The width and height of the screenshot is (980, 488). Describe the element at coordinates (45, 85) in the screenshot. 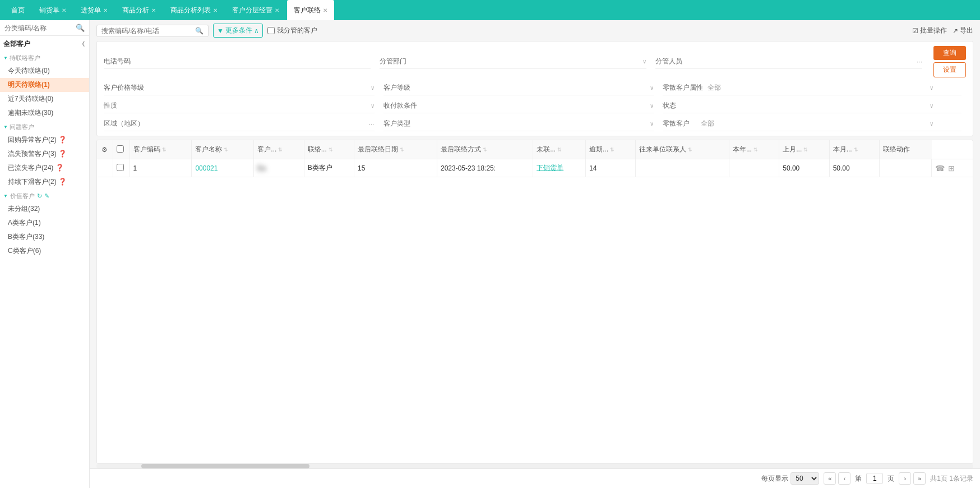

I see `sidebar-item-tomorrow-pending: 明天待联络(1)` at that location.